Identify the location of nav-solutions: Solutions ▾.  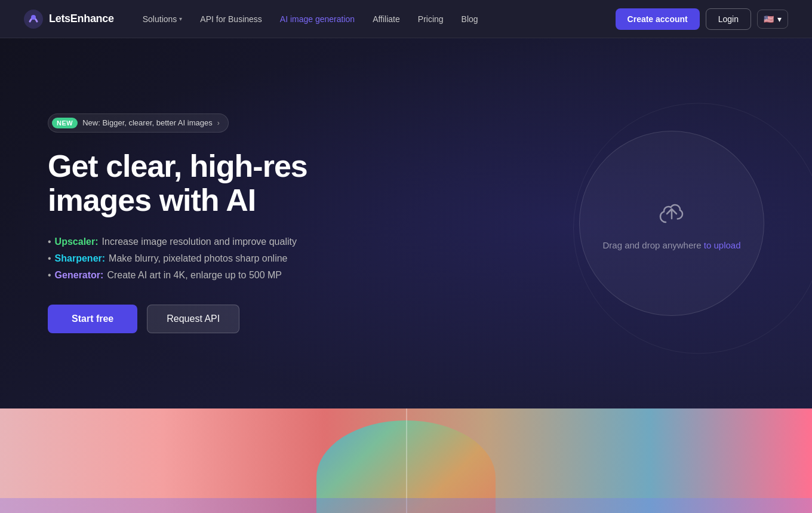
(162, 19).